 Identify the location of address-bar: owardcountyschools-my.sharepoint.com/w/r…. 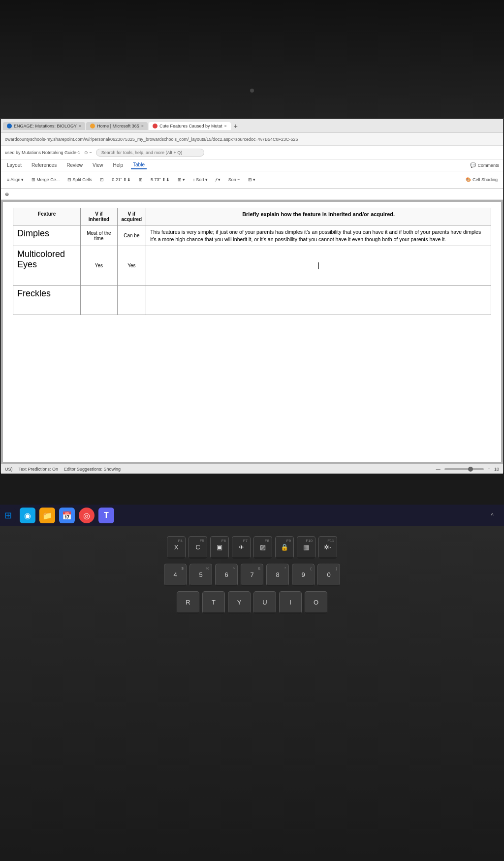
(252, 139).